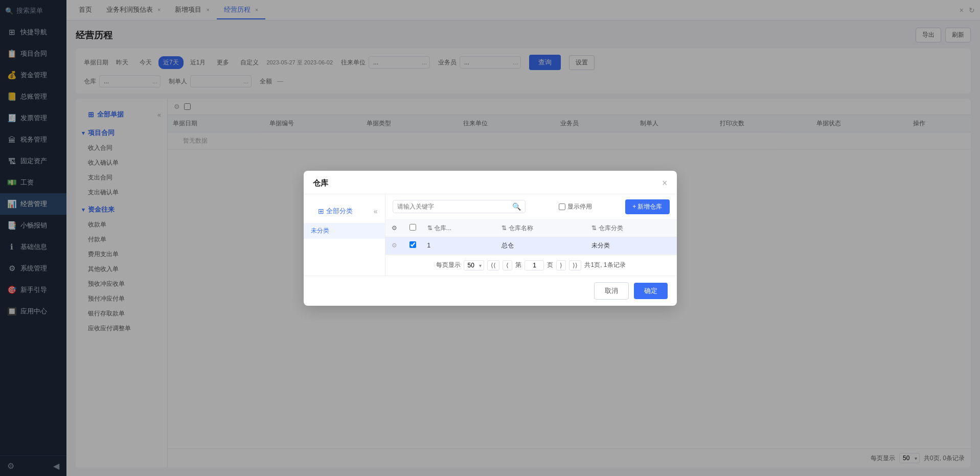 The width and height of the screenshot is (980, 476). I want to click on modal-table-wrap: ⚙ ⇅ 仓库... ⇅ 仓库名称 ⇅ 仓库分类, so click(531, 237).